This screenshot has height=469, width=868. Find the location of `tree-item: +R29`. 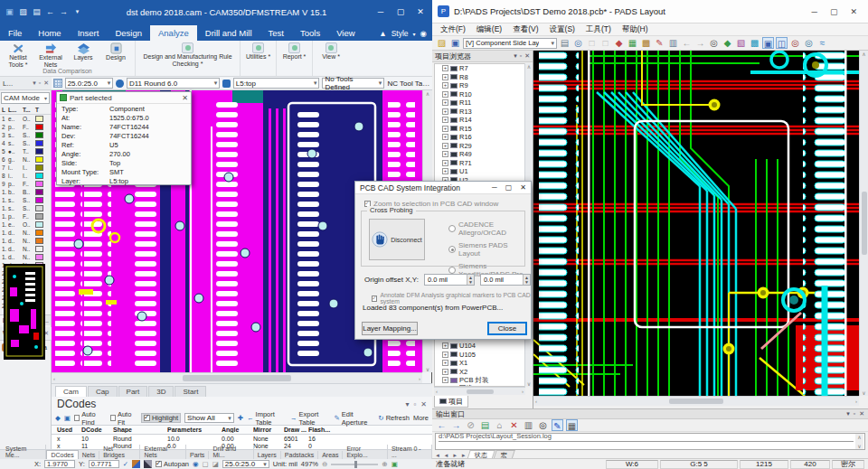

tree-item: +R29 is located at coordinates (479, 146).